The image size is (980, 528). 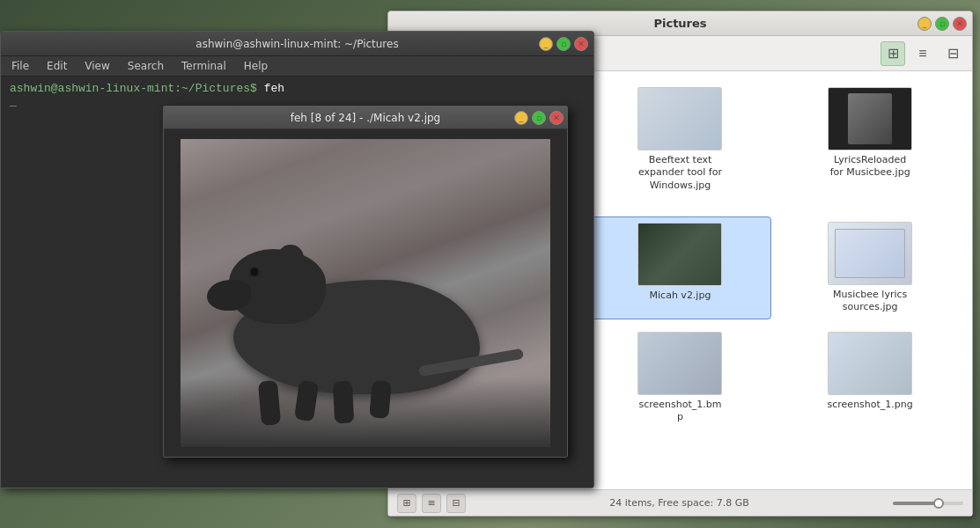 I want to click on feh-titlebar: feh [8 of 24] - ./Micah v2.jpg _ ▫ ✕, so click(x=365, y=118).